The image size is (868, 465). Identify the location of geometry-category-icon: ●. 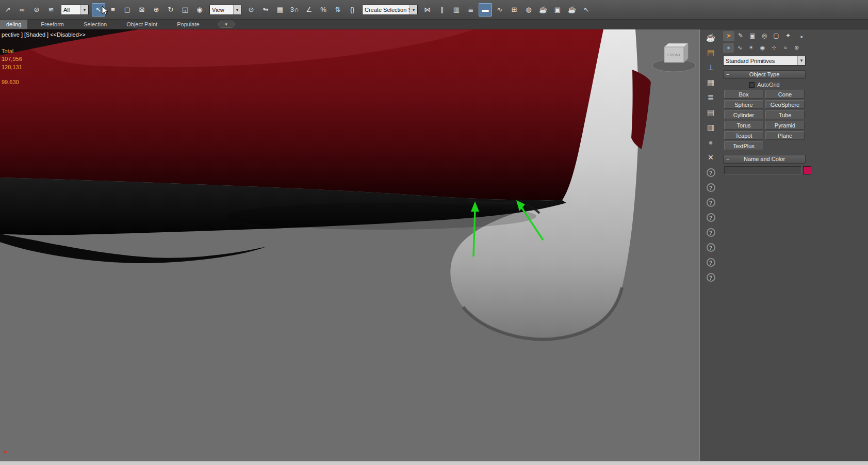
(728, 47).